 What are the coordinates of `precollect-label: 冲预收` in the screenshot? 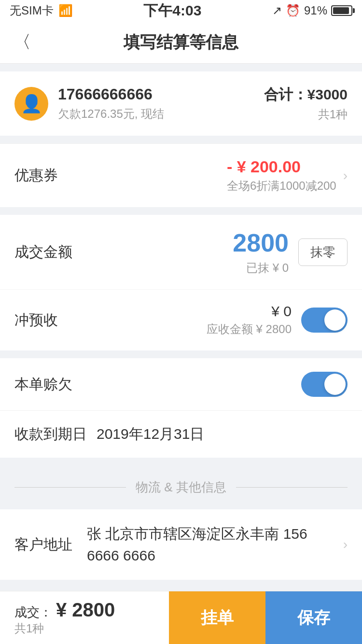 It's located at (36, 321).